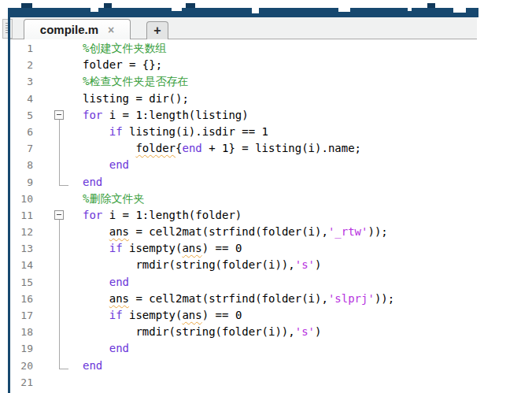 This screenshot has height=393, width=532. What do you see at coordinates (228, 232) in the screenshot?
I see `code-token-plain: = cell2mat(strfind(folder(i),` at bounding box center [228, 232].